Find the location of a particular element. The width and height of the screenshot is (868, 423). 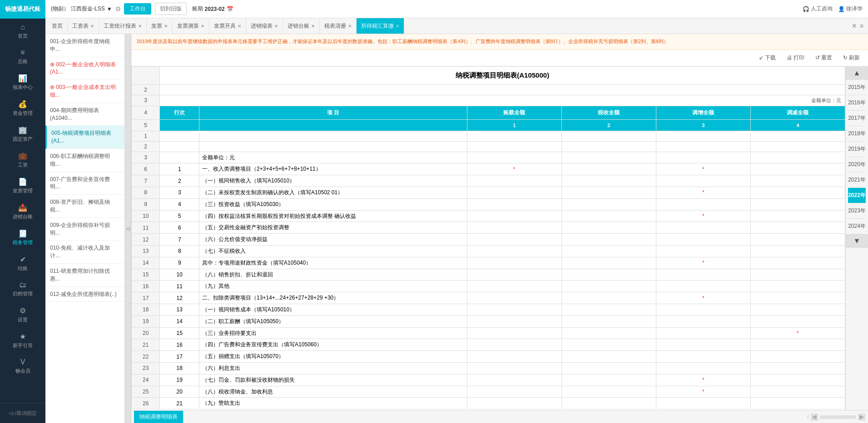

left-panel-item-007: 007-广告费和业务宣传费明... is located at coordinates (85, 183).